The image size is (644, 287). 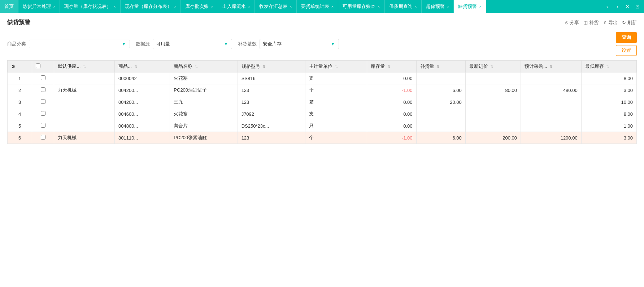 I want to click on tab-home: 首页, so click(x=9, y=6).